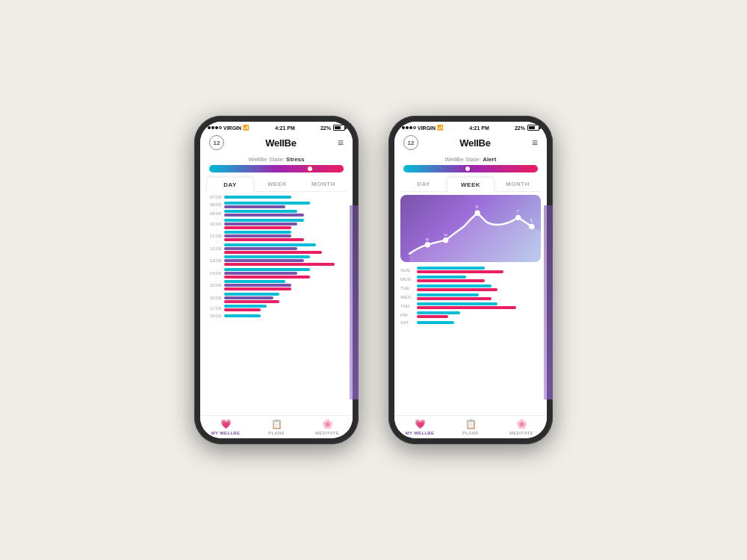 The image size is (747, 560). What do you see at coordinates (471, 270) in the screenshot?
I see `week-bar-row: SUN` at bounding box center [471, 270].